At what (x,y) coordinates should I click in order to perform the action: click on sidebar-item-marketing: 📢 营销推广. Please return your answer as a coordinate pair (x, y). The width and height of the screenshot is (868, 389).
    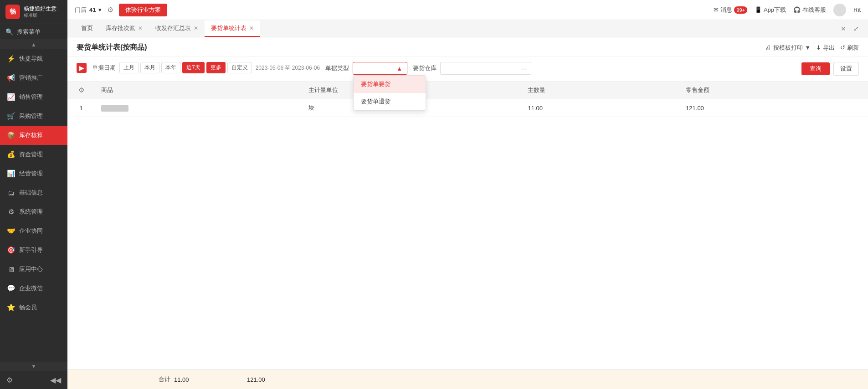
    Looking at the image, I should click on (34, 78).